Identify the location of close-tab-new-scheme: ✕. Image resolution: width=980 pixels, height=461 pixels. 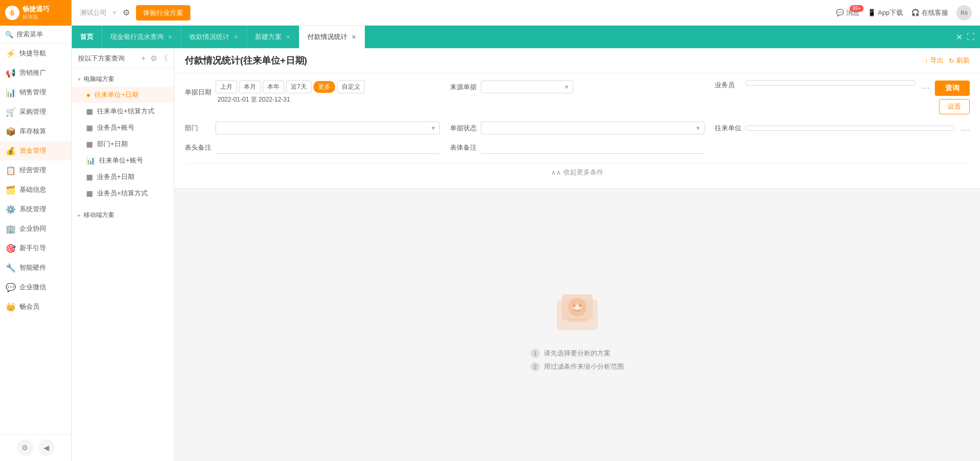
(288, 37).